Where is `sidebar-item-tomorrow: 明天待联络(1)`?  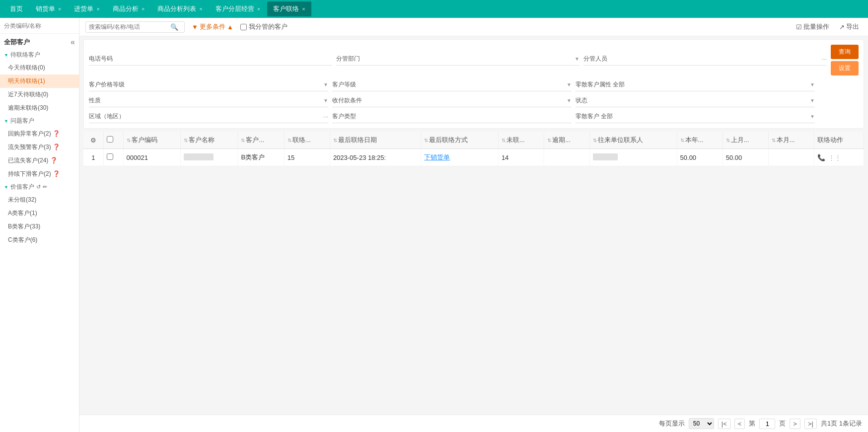
sidebar-item-tomorrow: 明天待联络(1) is located at coordinates (40, 81).